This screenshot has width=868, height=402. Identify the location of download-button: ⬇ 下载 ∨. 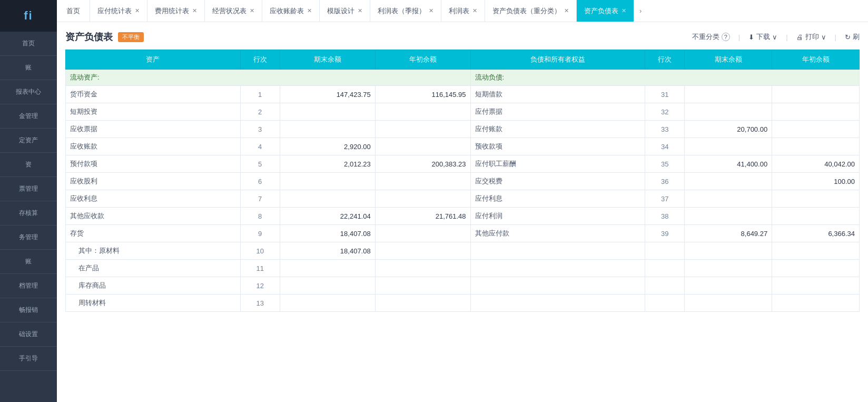
(763, 37).